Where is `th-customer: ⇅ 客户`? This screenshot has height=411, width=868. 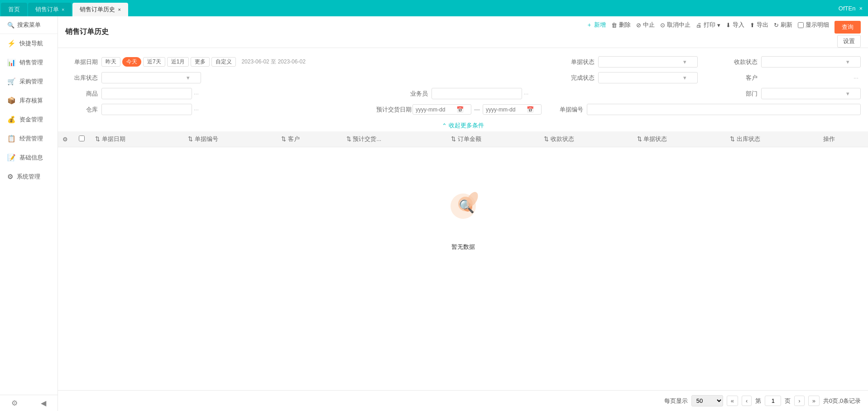
th-customer: ⇅ 客户 is located at coordinates (309, 140).